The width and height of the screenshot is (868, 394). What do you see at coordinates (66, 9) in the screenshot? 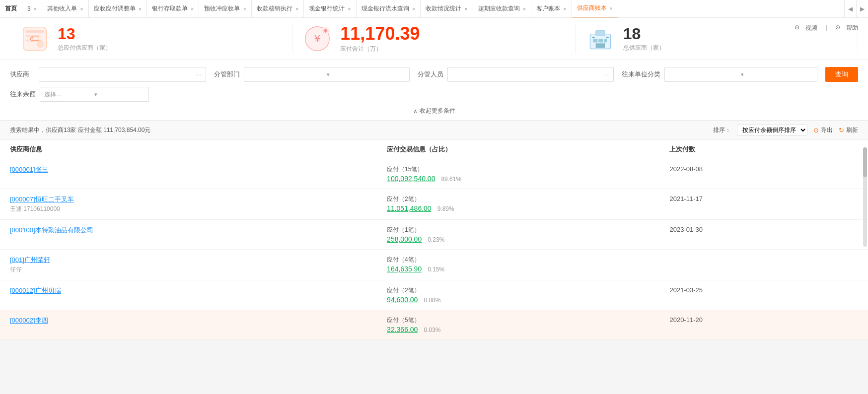
I see `nav-tab-other-income: 其他收入单 ×` at bounding box center [66, 9].